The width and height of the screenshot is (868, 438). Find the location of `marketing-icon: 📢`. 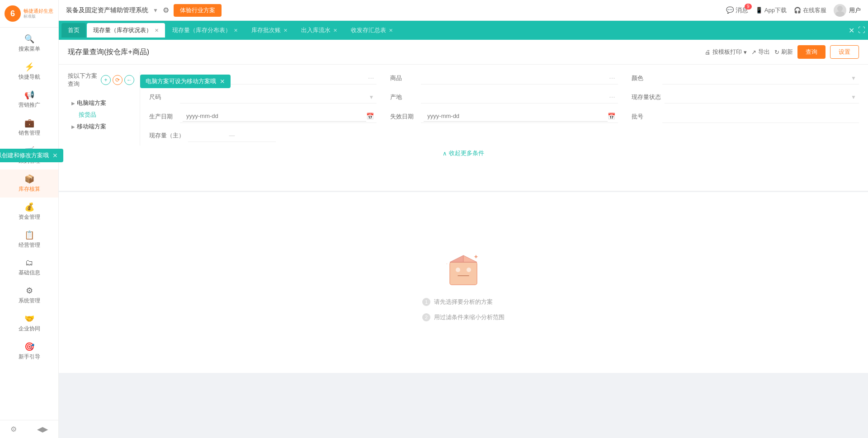

marketing-icon: 📢 is located at coordinates (29, 95).